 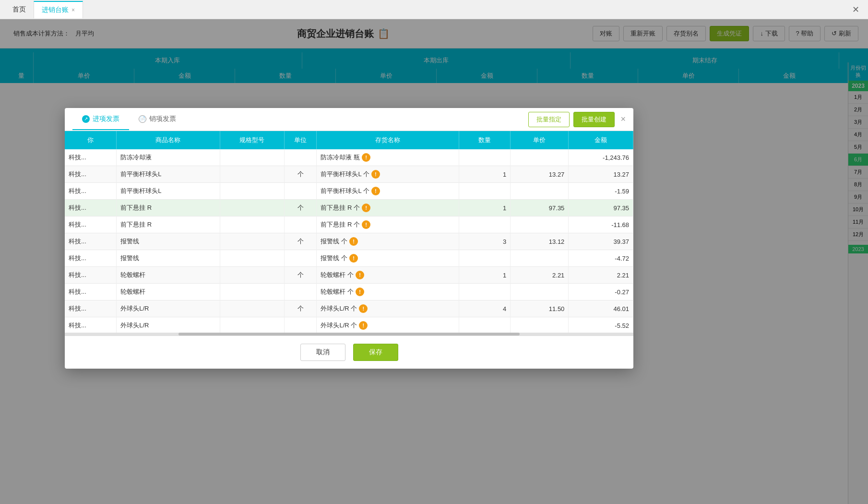 What do you see at coordinates (601, 208) in the screenshot?
I see `cell-amount: 97.35` at bounding box center [601, 208].